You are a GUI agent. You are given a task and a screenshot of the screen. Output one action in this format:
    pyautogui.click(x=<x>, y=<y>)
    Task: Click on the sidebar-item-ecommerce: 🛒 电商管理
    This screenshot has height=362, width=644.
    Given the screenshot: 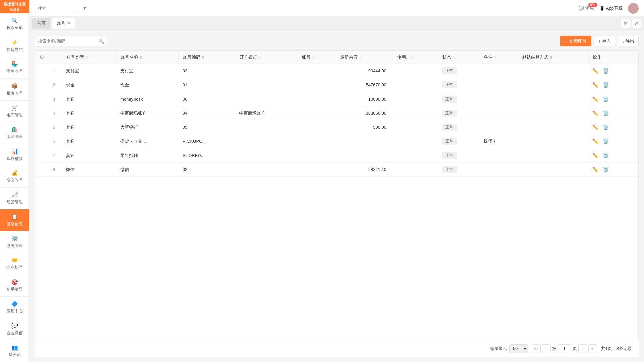 What is the action you would take?
    pyautogui.click(x=15, y=111)
    